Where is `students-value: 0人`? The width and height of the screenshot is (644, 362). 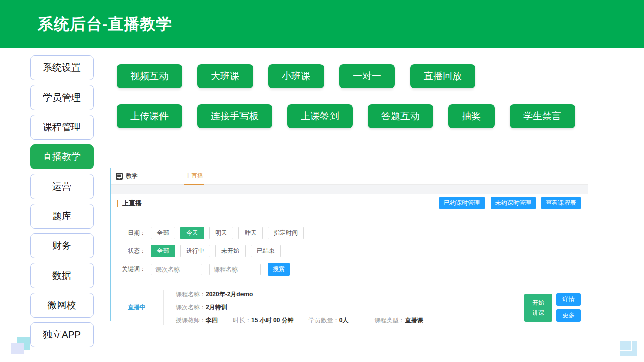
students-value: 0人 is located at coordinates (344, 320).